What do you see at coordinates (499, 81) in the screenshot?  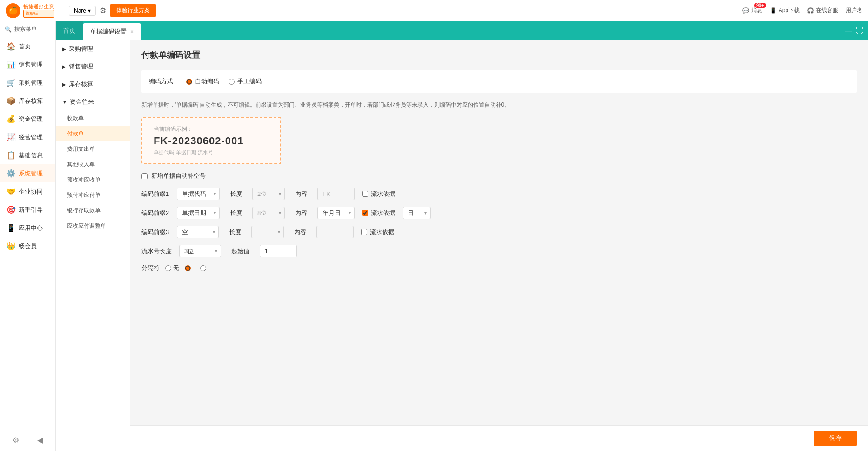 I see `encoding-method-radio-group: 编码方式 自动编码 手工编码` at bounding box center [499, 81].